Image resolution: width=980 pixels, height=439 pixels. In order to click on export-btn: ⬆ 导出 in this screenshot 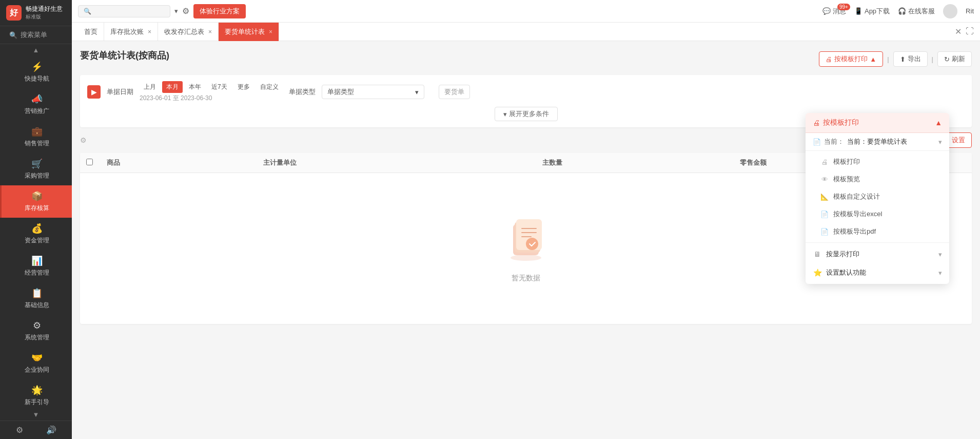, I will do `click(910, 59)`.